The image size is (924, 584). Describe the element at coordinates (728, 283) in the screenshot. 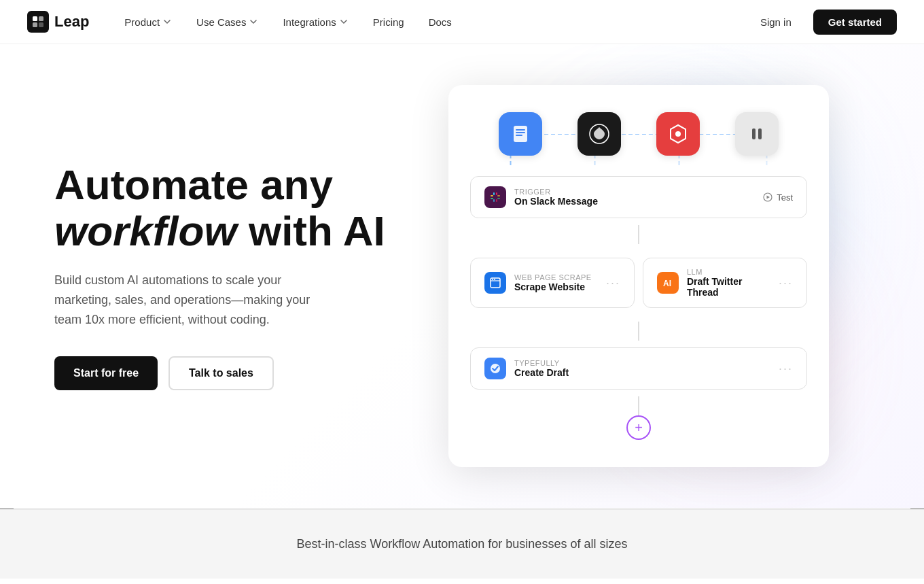

I see `llm-step-info: LLM Draft Twitter Thread` at that location.